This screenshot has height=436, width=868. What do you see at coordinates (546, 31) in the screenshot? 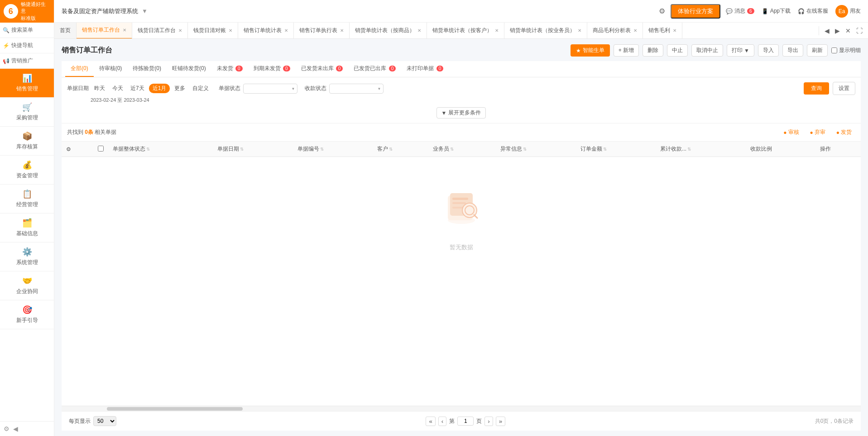
I see `tab-sales-stats-employee: 销货单统计表（按业务员） ✕` at bounding box center [546, 31].